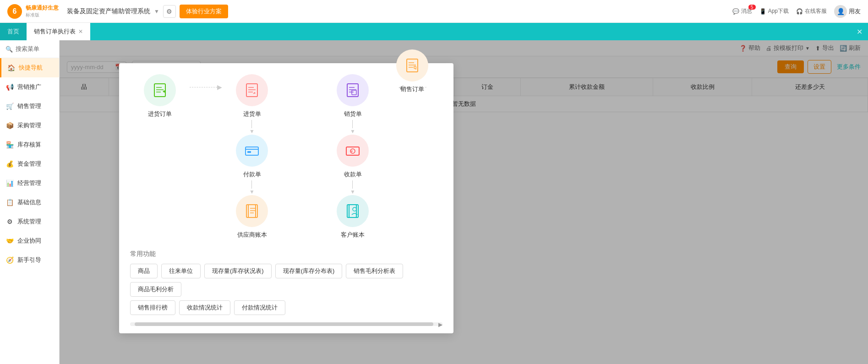 This screenshot has height=364, width=868. Describe the element at coordinates (855, 11) in the screenshot. I see `user-label: 用友` at that location.